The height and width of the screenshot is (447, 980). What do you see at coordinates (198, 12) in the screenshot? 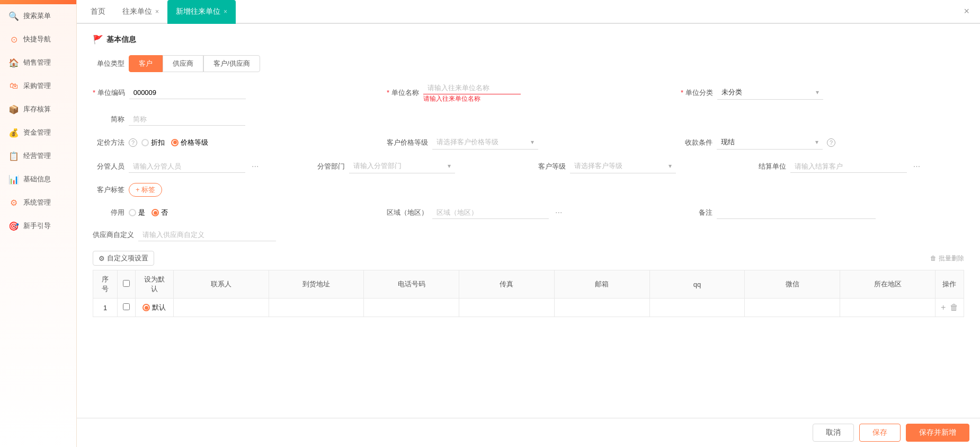
I see `tab-new-partner-label: 新增往来单位` at bounding box center [198, 12].